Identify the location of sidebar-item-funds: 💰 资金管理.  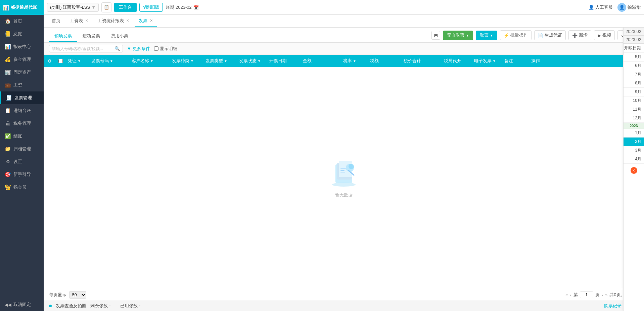
(22, 60).